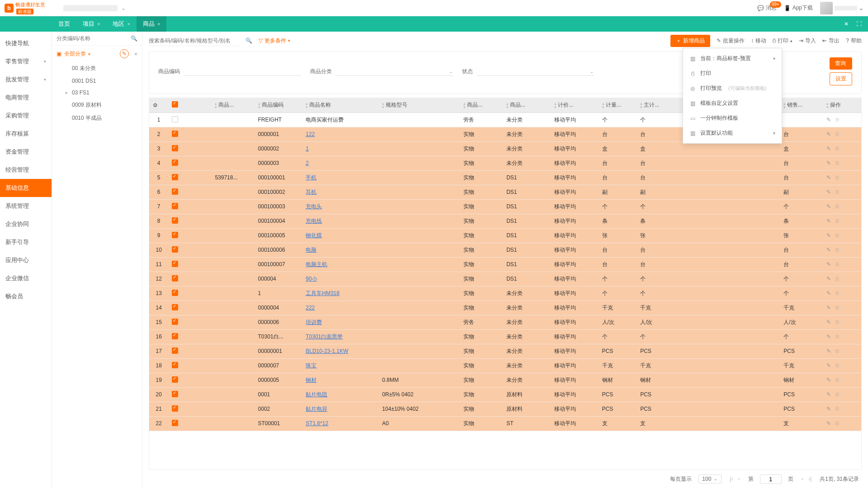 The image size is (868, 488). I want to click on table-row: 1700000001BLD10-23-1.1KW实物未分类移动平均PCSPCSP…, so click(505, 351).